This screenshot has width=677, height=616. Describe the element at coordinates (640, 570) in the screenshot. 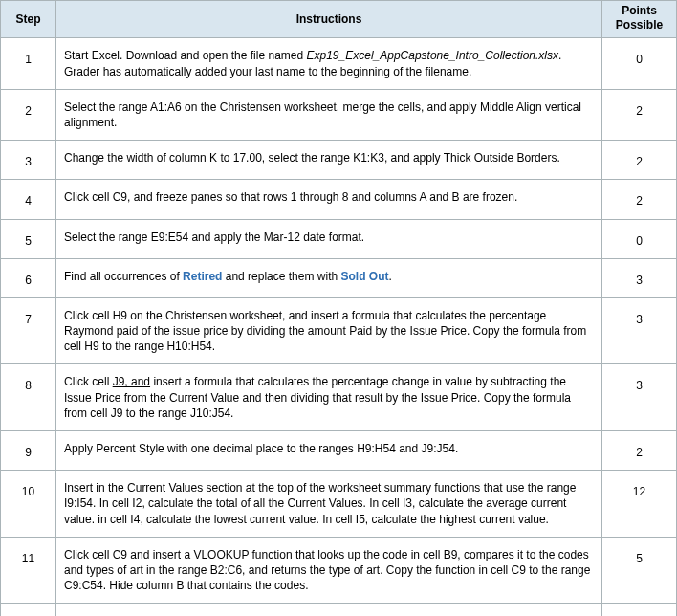

I see `points-value: 5` at that location.